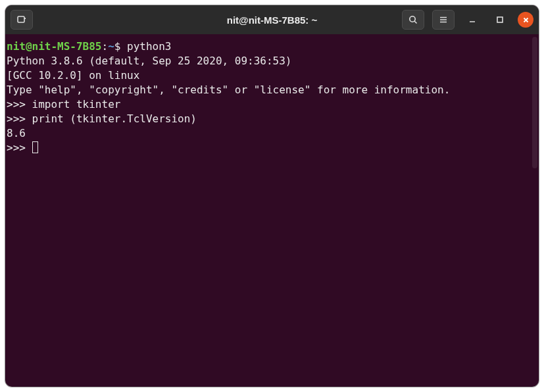  Describe the element at coordinates (535, 210) in the screenshot. I see `scrollbar-track` at that location.